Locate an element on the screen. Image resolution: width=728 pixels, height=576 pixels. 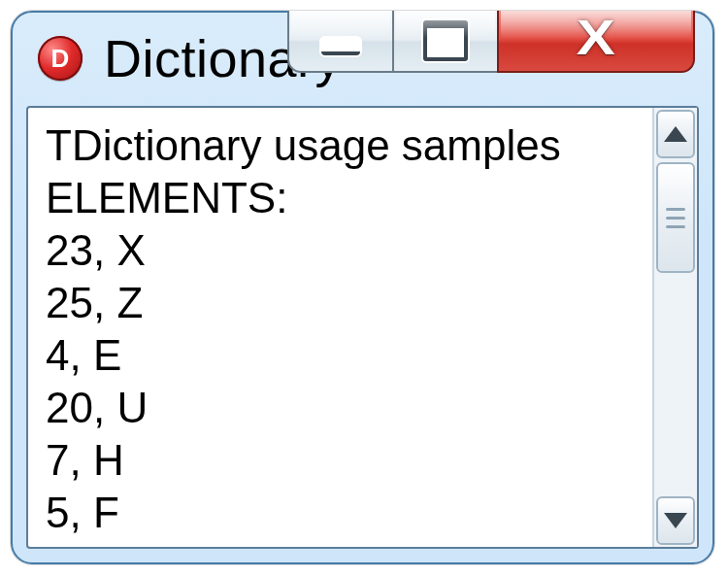
scroll-up-button is located at coordinates (676, 134).